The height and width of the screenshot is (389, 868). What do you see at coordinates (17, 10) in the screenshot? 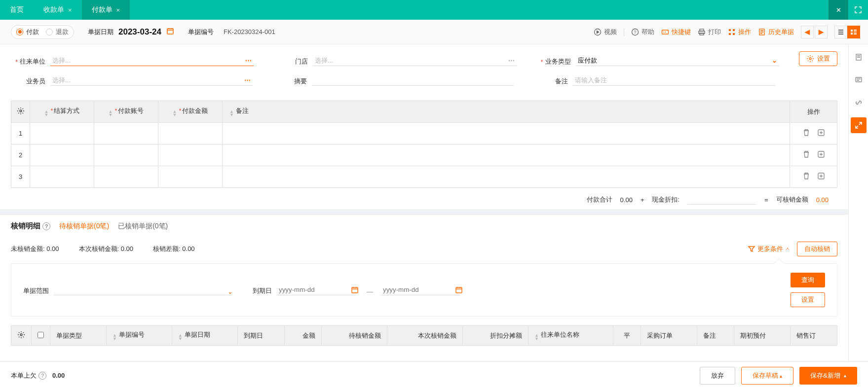
I see `tab-home: 首页` at bounding box center [17, 10].